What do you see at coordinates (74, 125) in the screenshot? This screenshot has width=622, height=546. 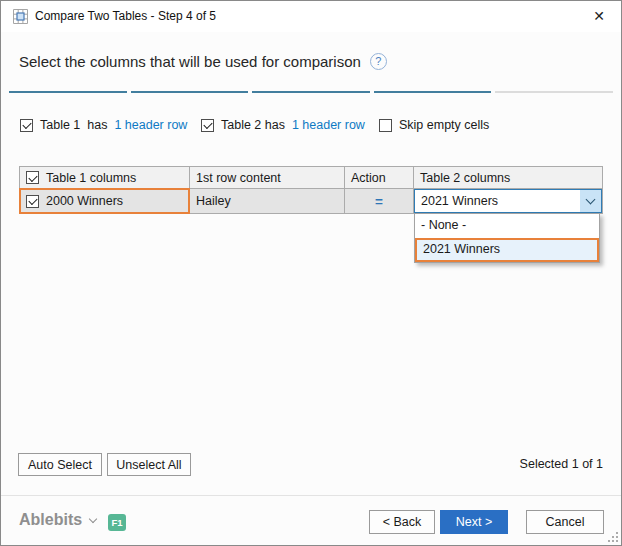 I see `table1-header-label: Table 1 has` at bounding box center [74, 125].